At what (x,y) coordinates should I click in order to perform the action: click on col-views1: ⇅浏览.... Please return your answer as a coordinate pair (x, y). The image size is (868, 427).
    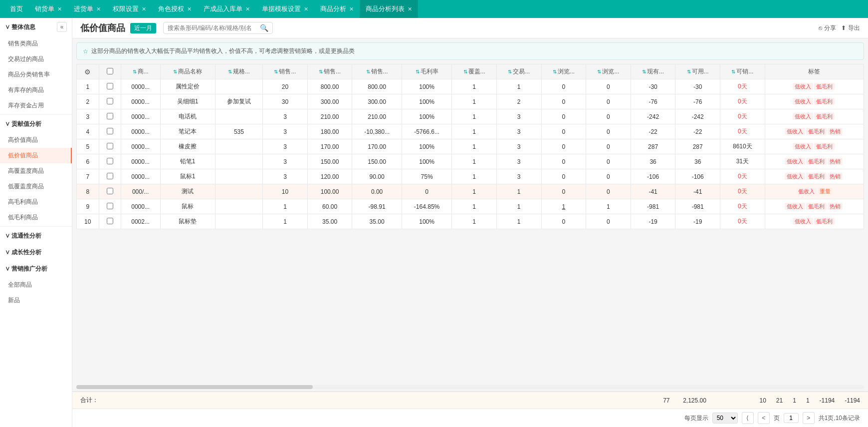
    Looking at the image, I should click on (564, 72).